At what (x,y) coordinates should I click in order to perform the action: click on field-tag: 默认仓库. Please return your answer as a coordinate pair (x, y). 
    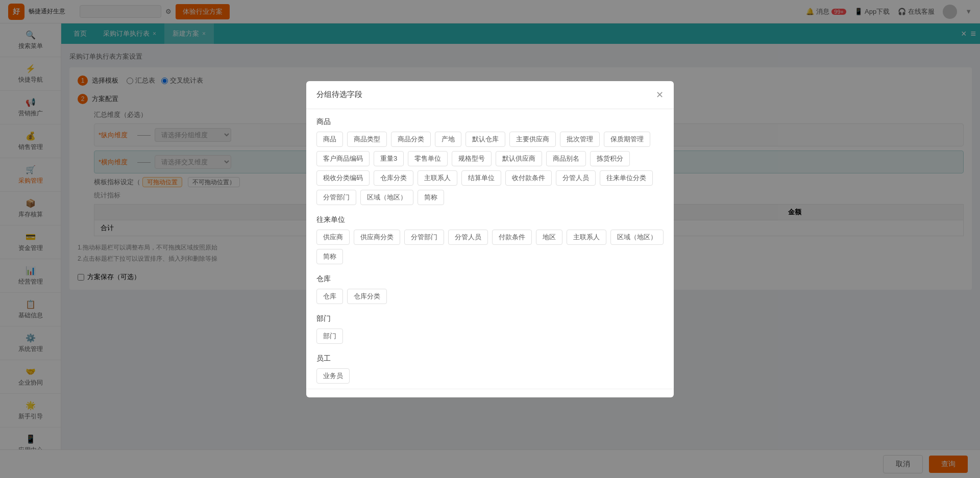
    Looking at the image, I should click on (485, 139).